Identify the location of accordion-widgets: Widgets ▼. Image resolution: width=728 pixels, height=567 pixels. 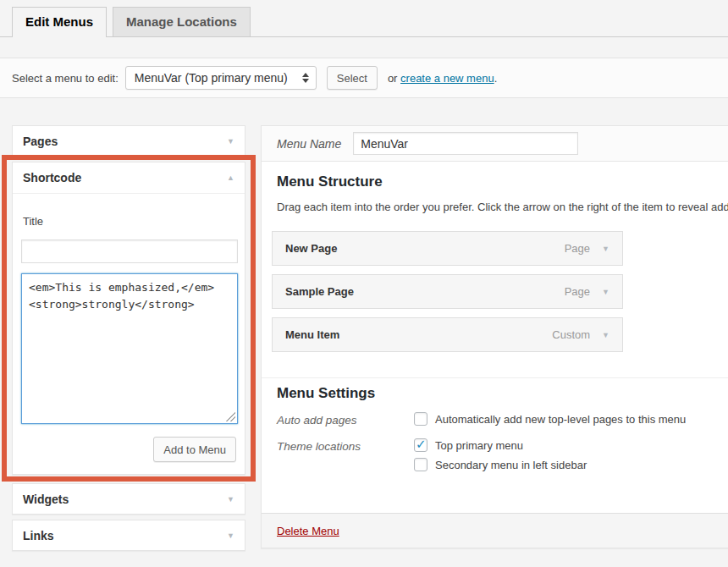
(129, 499).